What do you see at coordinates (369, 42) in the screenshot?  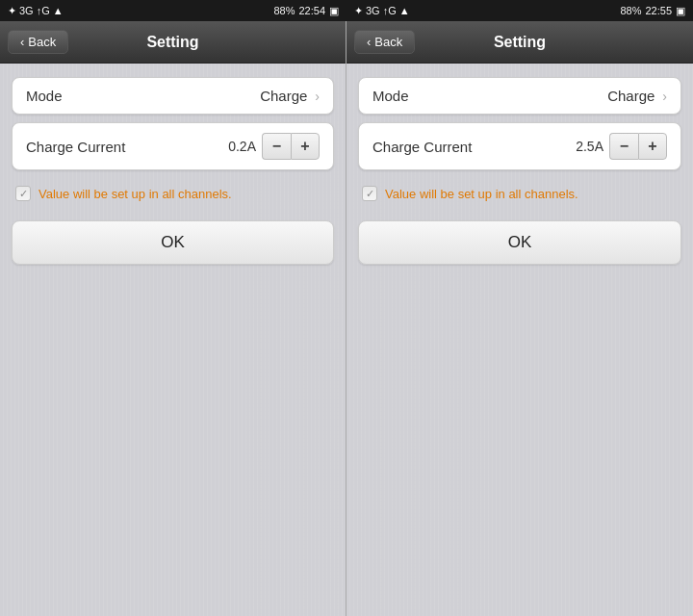 I see `back-chevron-right: ‹` at bounding box center [369, 42].